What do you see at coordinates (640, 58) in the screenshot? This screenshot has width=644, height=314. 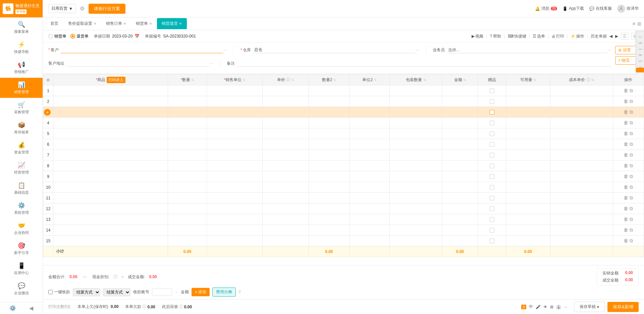 I see `quick-panel-btn-5: 链` at bounding box center [640, 58].